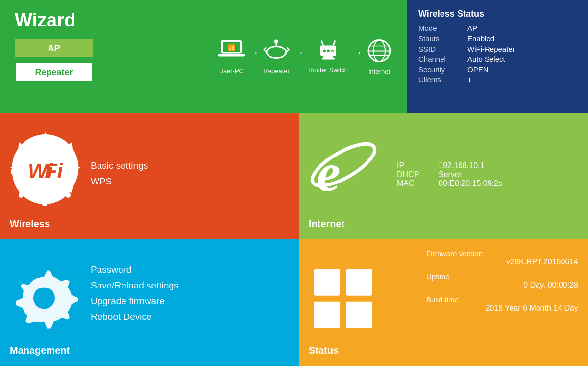 This screenshot has width=588, height=366. I want to click on internet-info-row: DHCPServer, so click(488, 175).